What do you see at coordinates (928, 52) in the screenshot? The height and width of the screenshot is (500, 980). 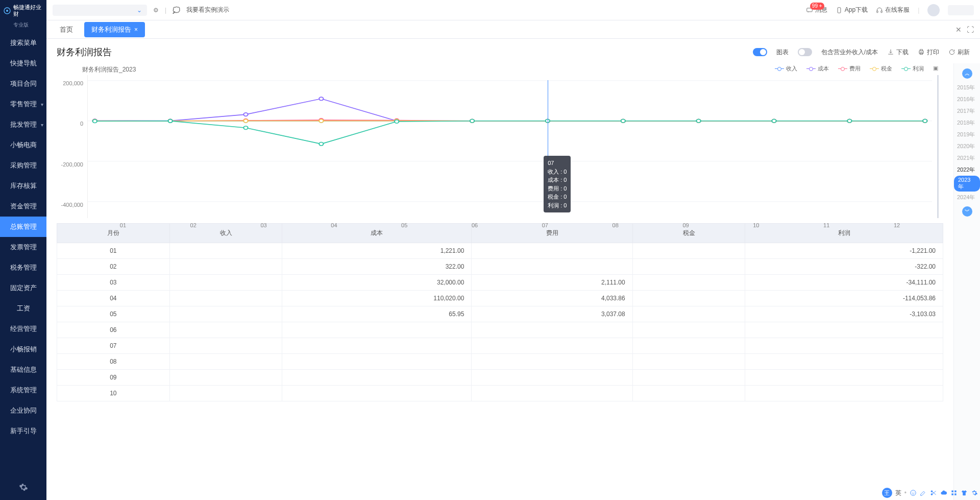 I see `print-button: 打印` at bounding box center [928, 52].